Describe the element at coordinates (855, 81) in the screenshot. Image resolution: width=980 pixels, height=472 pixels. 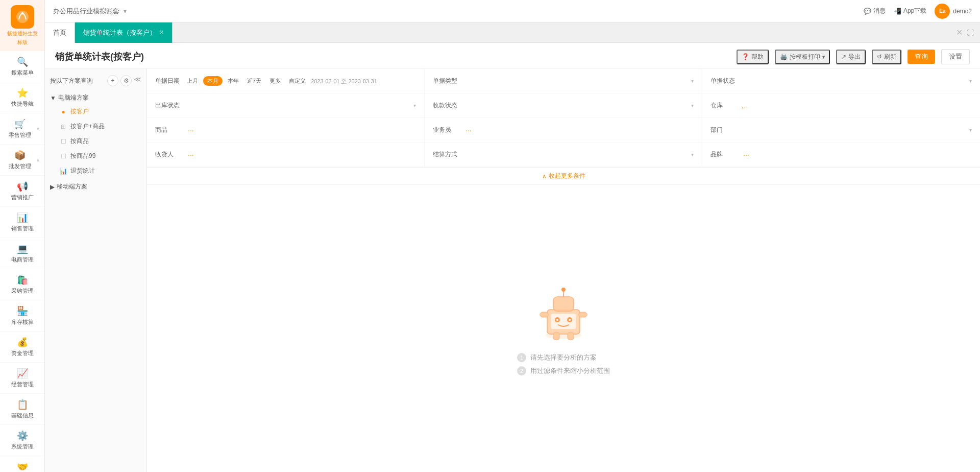
I see `order-status-input: ▾` at that location.